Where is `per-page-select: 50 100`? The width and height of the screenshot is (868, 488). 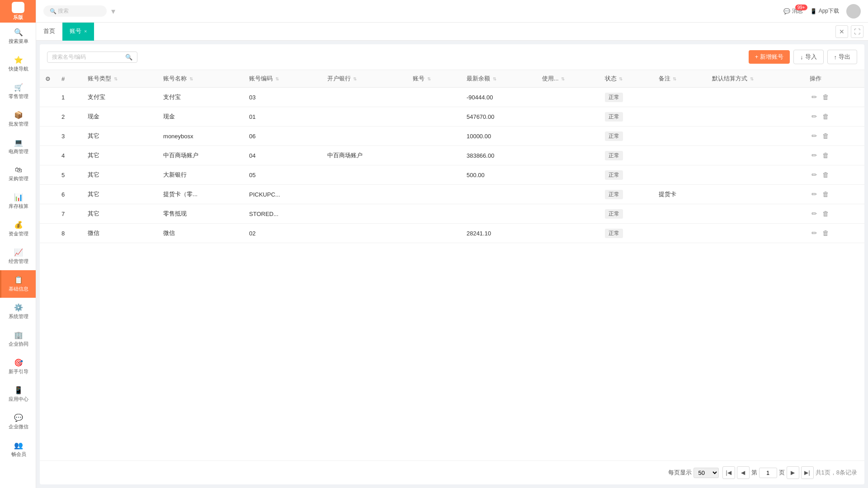
per-page-select: 50 100 is located at coordinates (706, 473).